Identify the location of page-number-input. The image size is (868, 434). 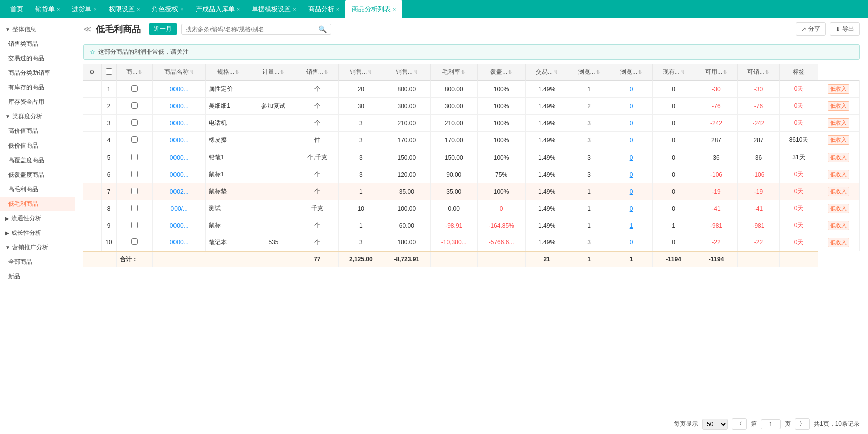
(771, 424).